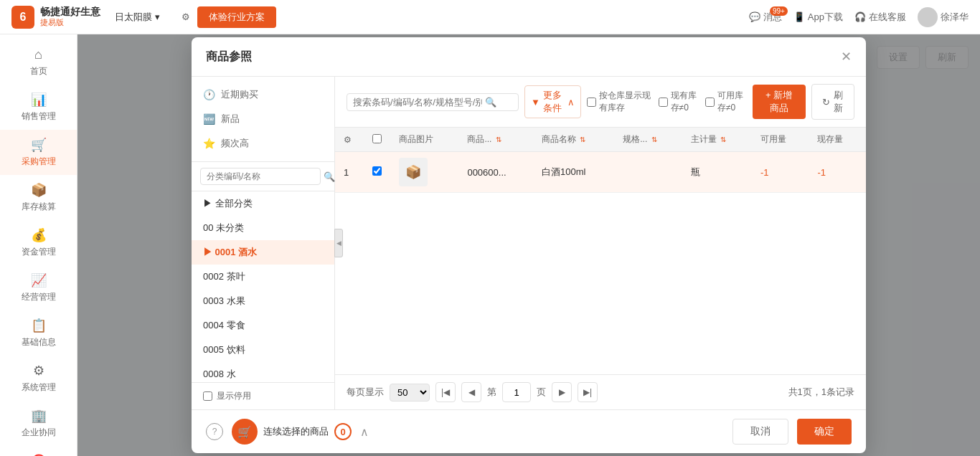 This screenshot has width=980, height=456. What do you see at coordinates (588, 392) in the screenshot?
I see `last-page-button: ▶|` at bounding box center [588, 392].